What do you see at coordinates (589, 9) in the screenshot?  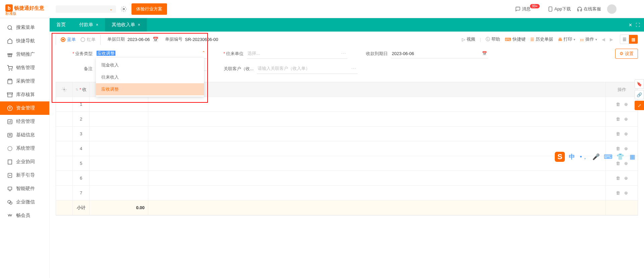 I see `online-service-button: 在线客服` at bounding box center [589, 9].